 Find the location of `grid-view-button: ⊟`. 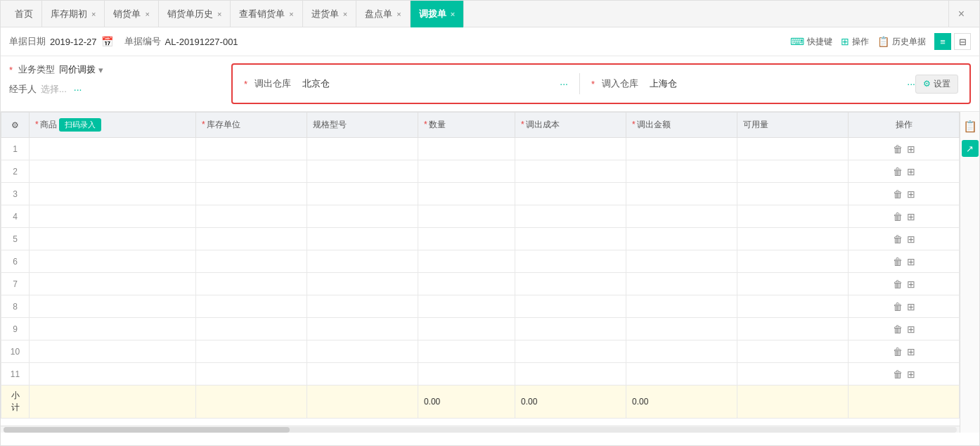

grid-view-button: ⊟ is located at coordinates (962, 42).